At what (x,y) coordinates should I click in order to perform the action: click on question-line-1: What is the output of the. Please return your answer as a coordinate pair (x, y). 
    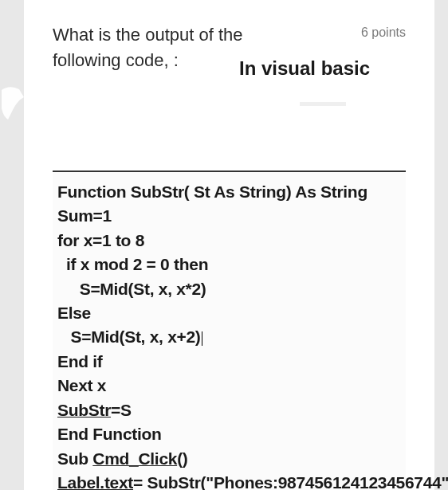
    Looking at the image, I should click on (147, 35).